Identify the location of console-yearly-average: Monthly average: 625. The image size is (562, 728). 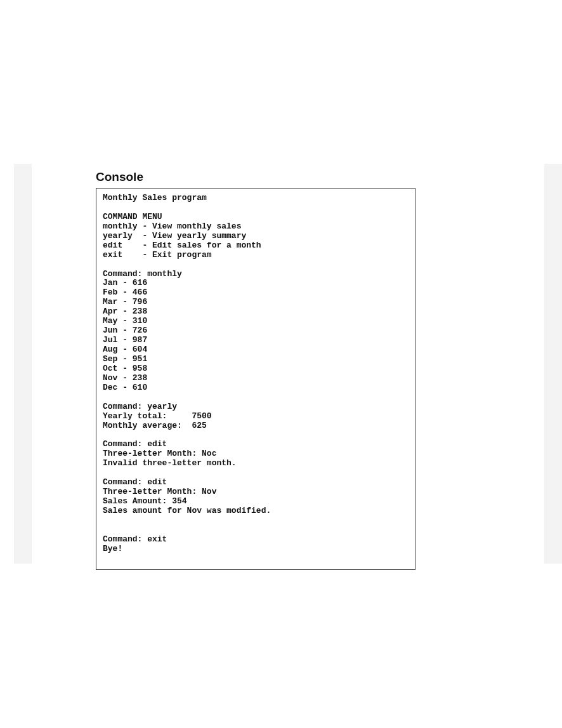
(155, 425).